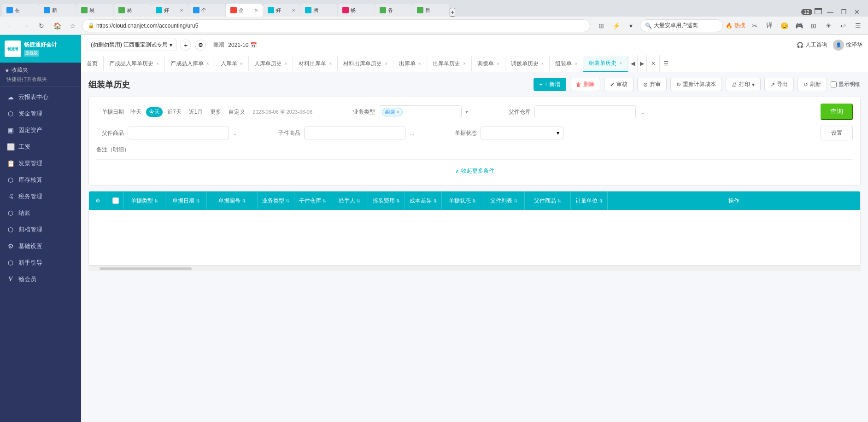  Describe the element at coordinates (755, 26) in the screenshot. I see `scissors-button: ✂` at that location.